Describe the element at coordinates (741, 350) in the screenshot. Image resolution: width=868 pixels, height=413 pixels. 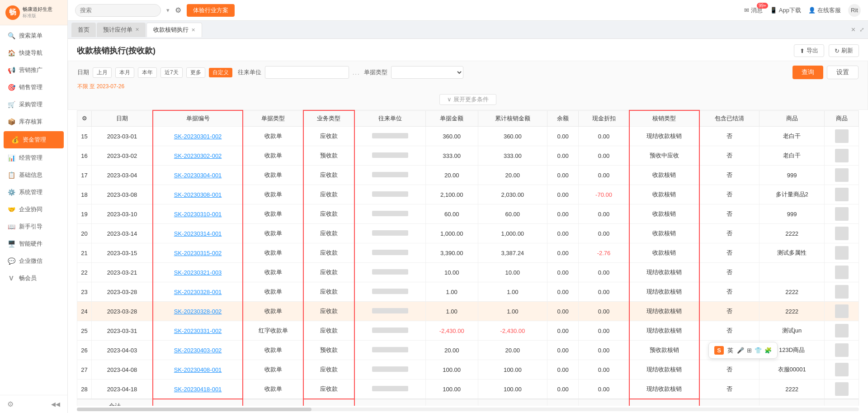
I see `mic-icon: 🎤` at that location.